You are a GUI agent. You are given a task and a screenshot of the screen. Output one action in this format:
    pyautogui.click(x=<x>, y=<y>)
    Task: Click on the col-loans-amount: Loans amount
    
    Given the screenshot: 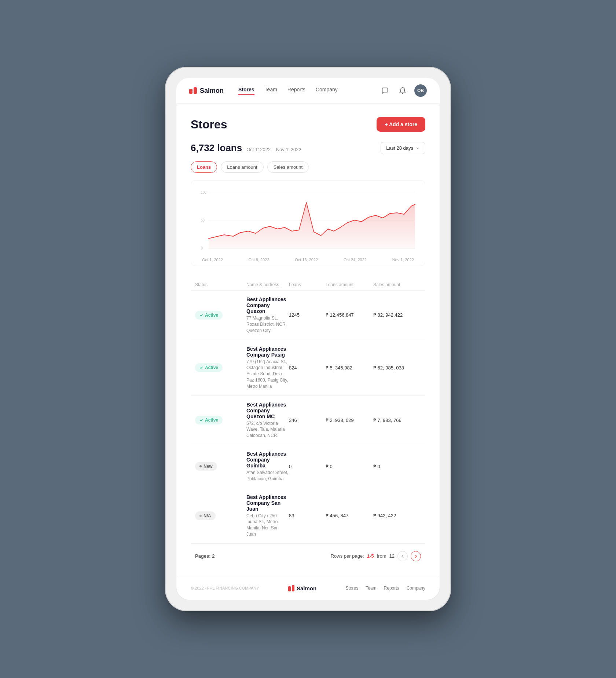 What is the action you would take?
    pyautogui.click(x=349, y=285)
    